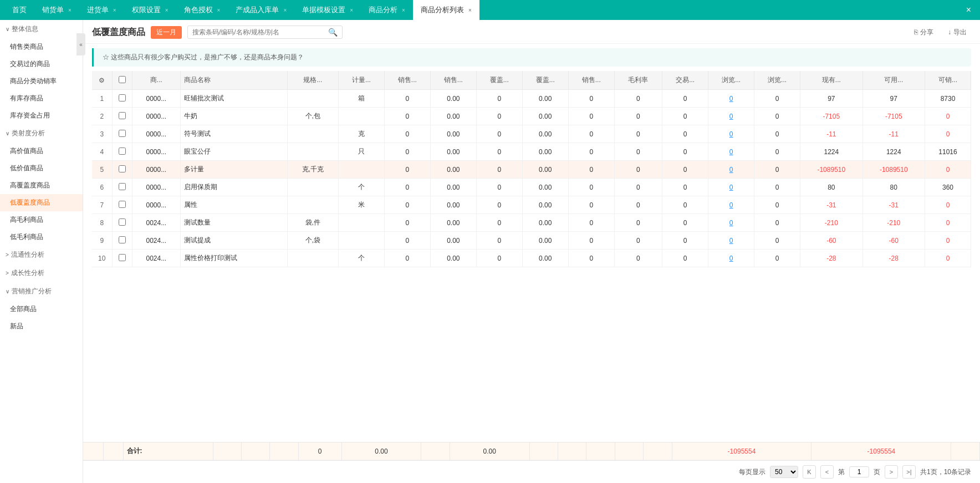  I want to click on col-code: 商..., so click(156, 80).